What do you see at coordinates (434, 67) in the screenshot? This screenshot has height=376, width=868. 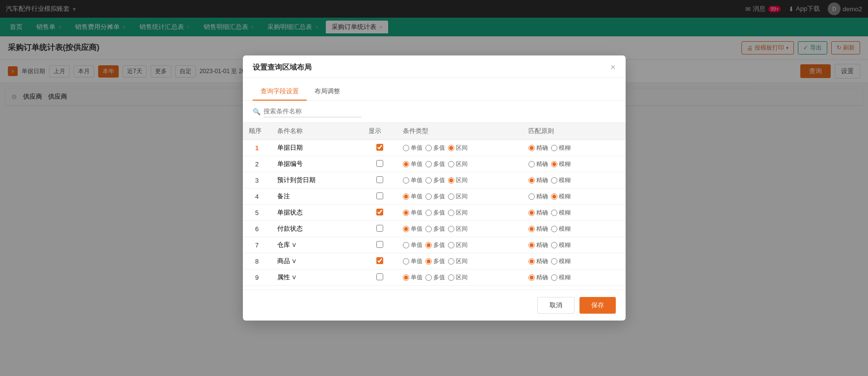 I see `dialog-header: 设置查询区域布局 ×` at bounding box center [434, 67].